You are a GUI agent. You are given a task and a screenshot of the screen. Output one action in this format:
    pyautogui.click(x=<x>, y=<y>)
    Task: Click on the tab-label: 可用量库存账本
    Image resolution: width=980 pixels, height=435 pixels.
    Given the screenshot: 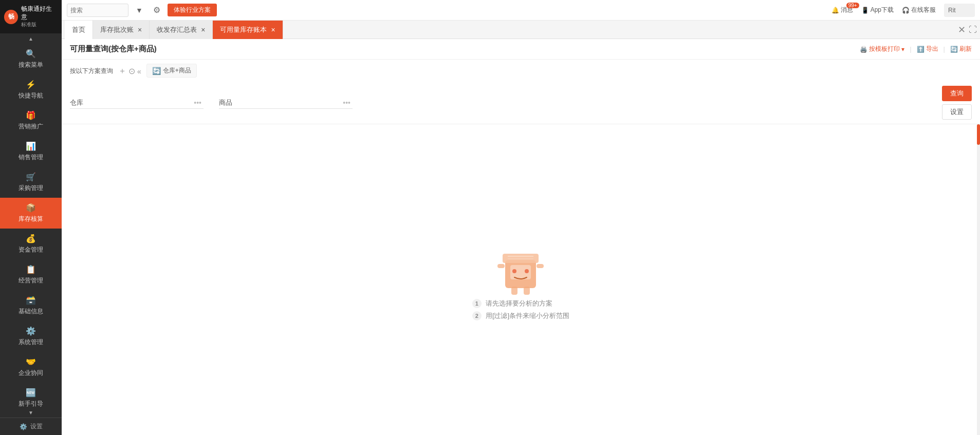 What is the action you would take?
    pyautogui.click(x=244, y=30)
    